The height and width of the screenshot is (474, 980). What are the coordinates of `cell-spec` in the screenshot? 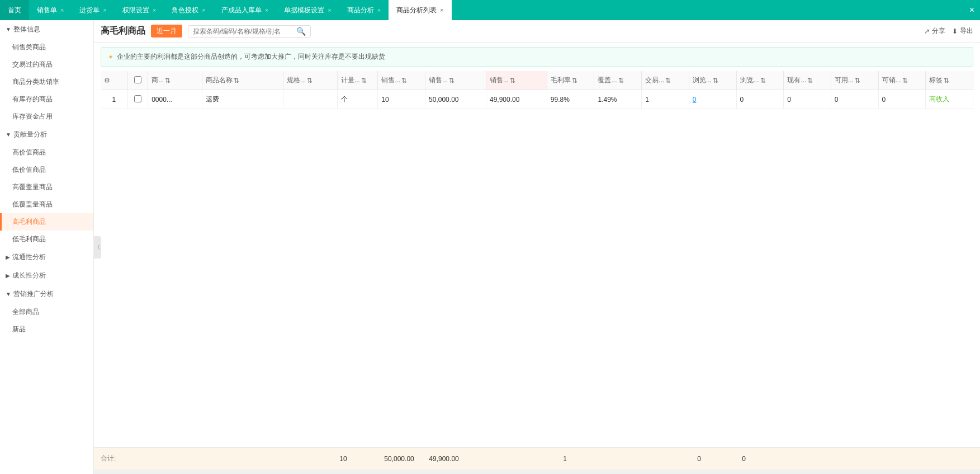 It's located at (311, 100).